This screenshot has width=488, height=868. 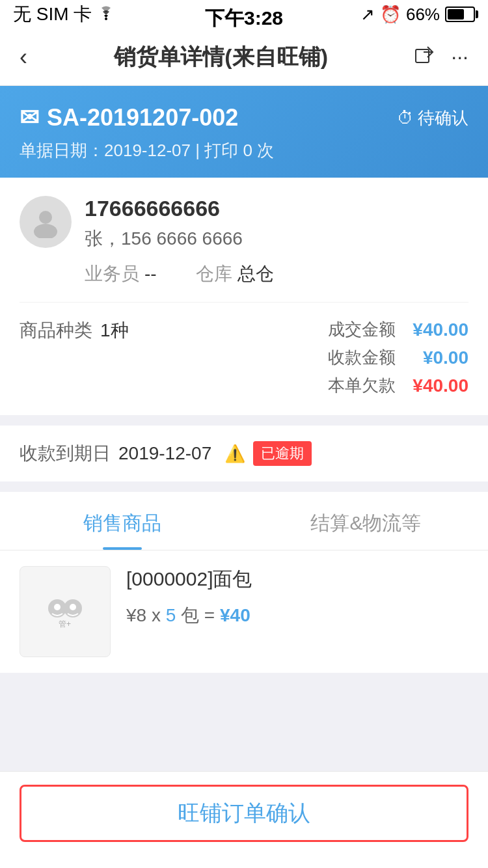 What do you see at coordinates (214, 274) in the screenshot?
I see `warehouse-label: 仓库` at bounding box center [214, 274].